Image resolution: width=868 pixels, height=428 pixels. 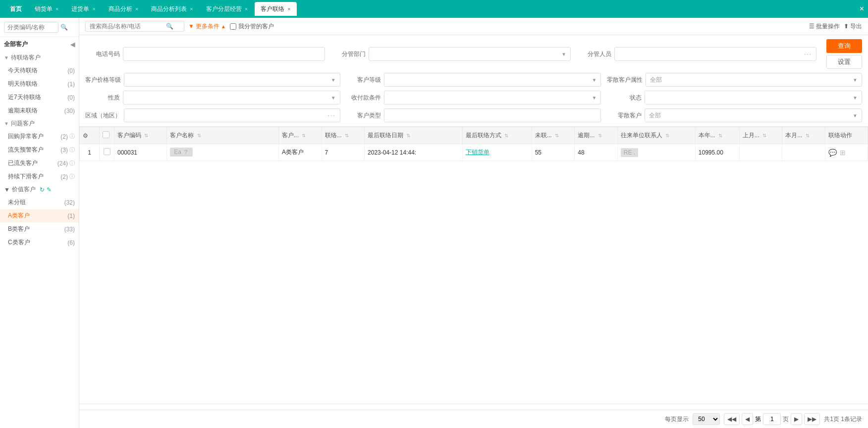 What do you see at coordinates (42, 190) in the screenshot?
I see `value-refresh-icon: ↻` at bounding box center [42, 190].